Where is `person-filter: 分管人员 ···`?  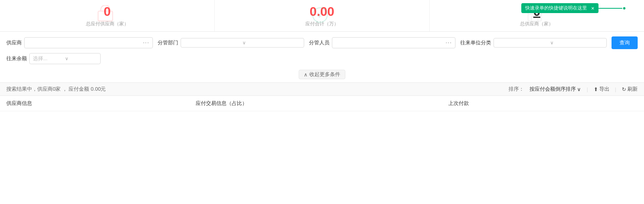
person-filter: 分管人员 ··· is located at coordinates (382, 43).